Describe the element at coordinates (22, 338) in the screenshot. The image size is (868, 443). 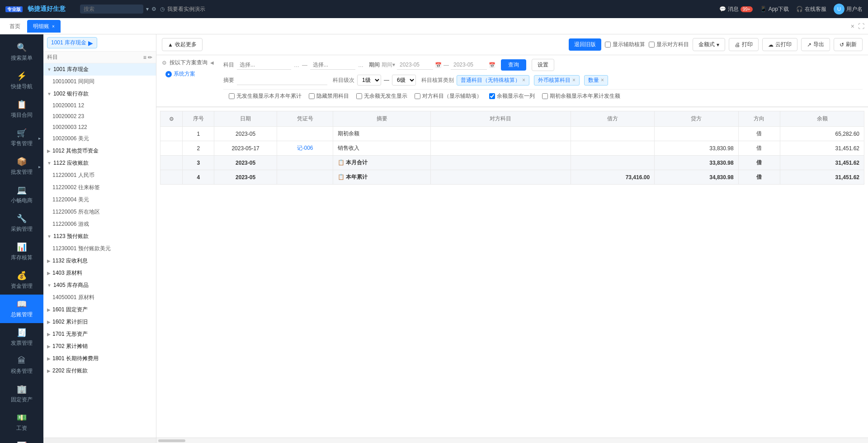
I see `sidebar-item-invoice: 🧾 发票管理` at that location.